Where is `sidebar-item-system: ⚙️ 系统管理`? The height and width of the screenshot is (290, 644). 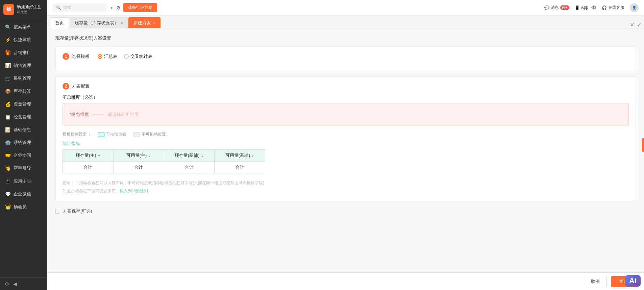
sidebar-item-system: ⚙️ 系统管理 is located at coordinates (24, 143).